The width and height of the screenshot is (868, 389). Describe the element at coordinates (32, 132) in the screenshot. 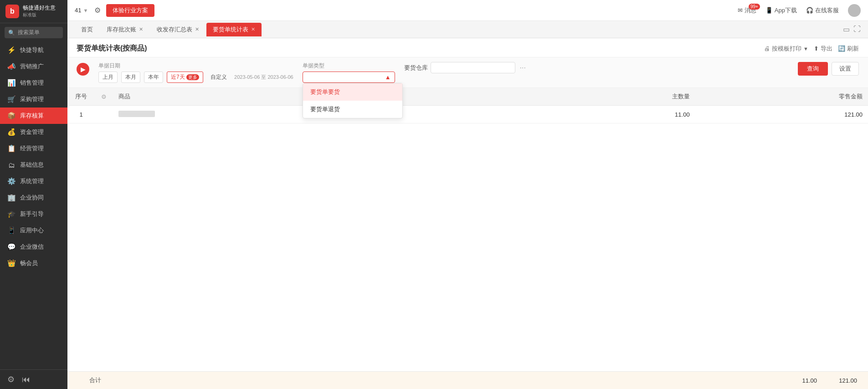

I see `finance-label: 资金管理` at that location.